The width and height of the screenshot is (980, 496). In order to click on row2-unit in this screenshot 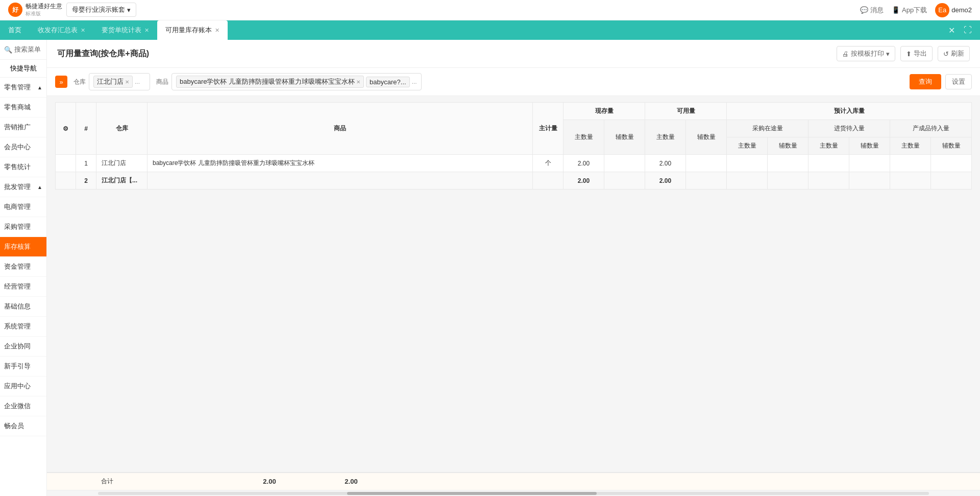, I will do `click(548, 181)`.